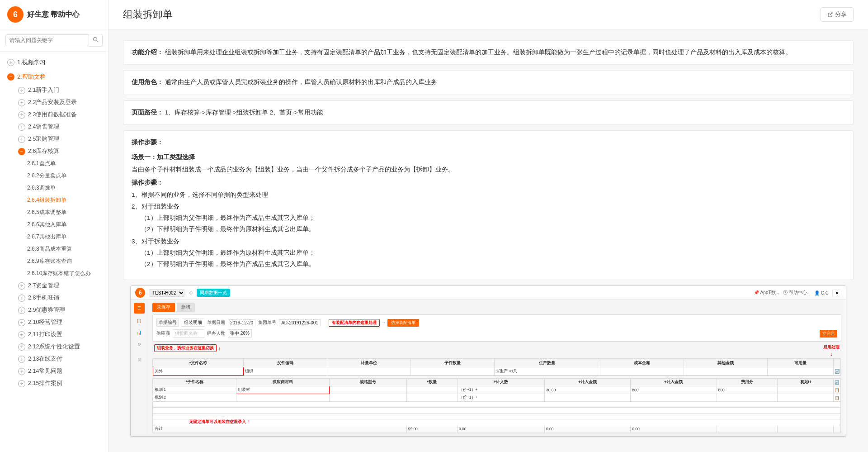  I want to click on sidebar-item-stockcheck: 2.6.9库存账本查询, so click(67, 262).